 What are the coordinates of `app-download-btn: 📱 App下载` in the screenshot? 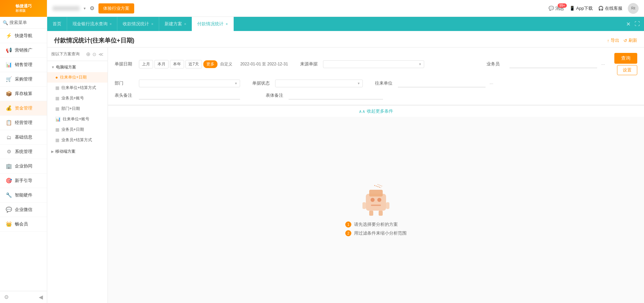 It's located at (581, 8).